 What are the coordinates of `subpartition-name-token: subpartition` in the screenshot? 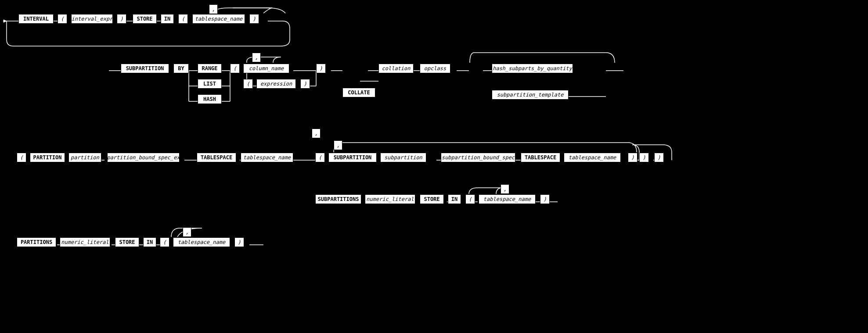 It's located at (403, 158).